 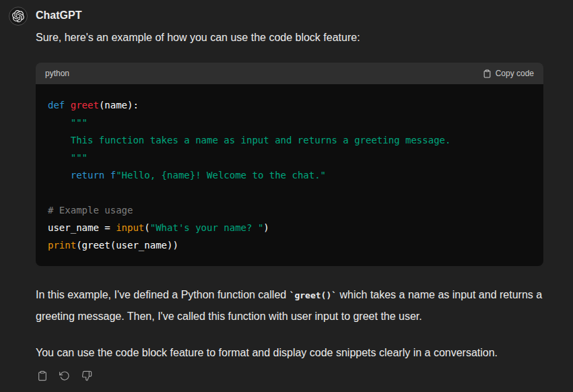 I want to click on closing-paragraph: You can use the code block feature to fo…, so click(x=290, y=353).